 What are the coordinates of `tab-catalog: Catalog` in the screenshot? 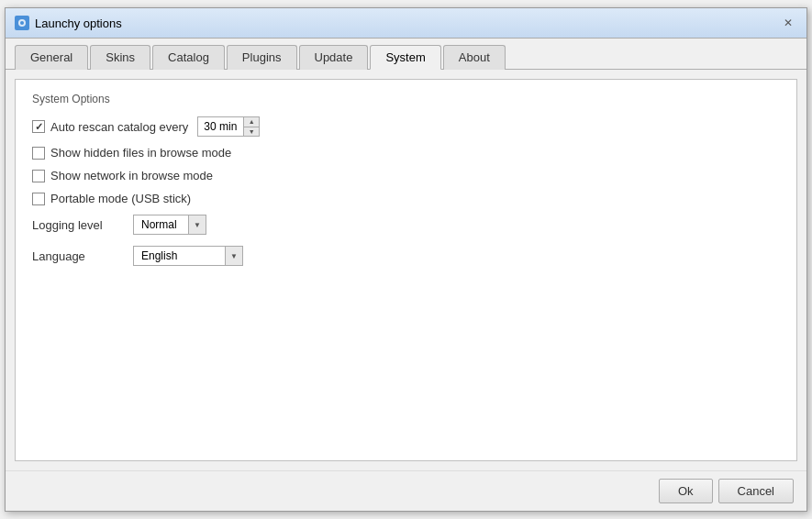 It's located at (189, 57).